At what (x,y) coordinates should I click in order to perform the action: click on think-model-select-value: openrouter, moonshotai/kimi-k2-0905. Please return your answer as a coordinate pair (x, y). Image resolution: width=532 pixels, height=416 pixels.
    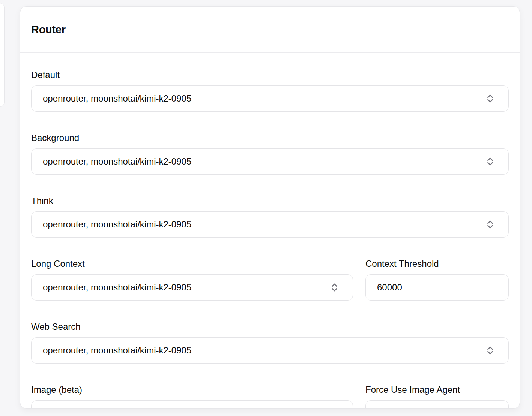
    Looking at the image, I should click on (117, 224).